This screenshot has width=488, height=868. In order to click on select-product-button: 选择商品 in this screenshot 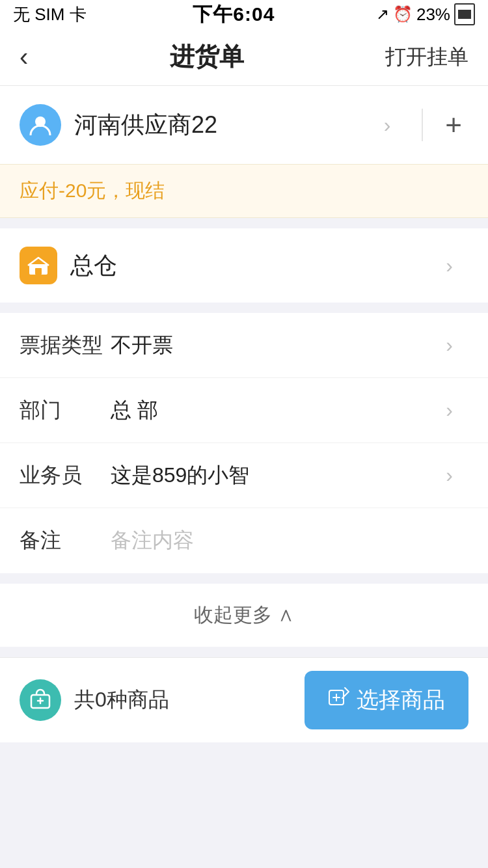, I will do `click(386, 700)`.